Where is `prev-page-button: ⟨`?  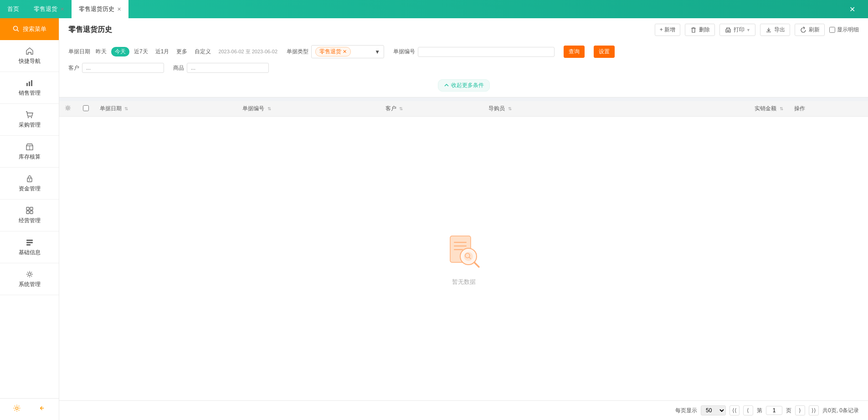
prev-page-button: ⟨ is located at coordinates (748, 410).